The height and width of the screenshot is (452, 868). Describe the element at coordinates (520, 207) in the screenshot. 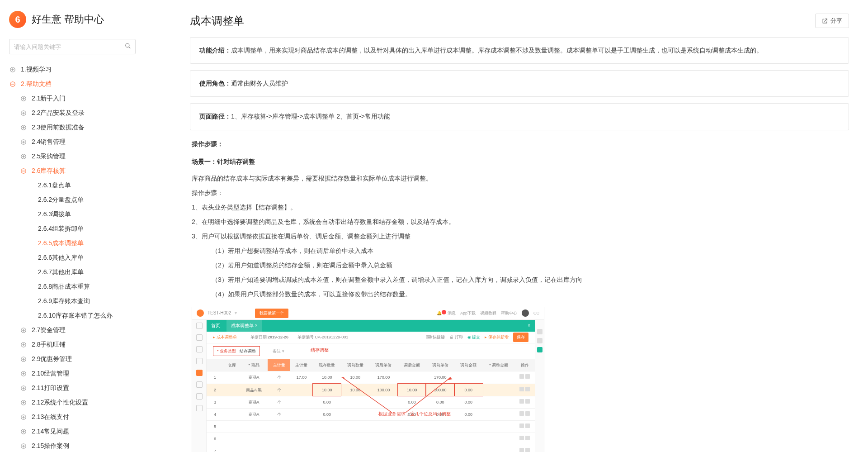

I see `step1: 1、表头业务类型选择【结存调整】。` at that location.